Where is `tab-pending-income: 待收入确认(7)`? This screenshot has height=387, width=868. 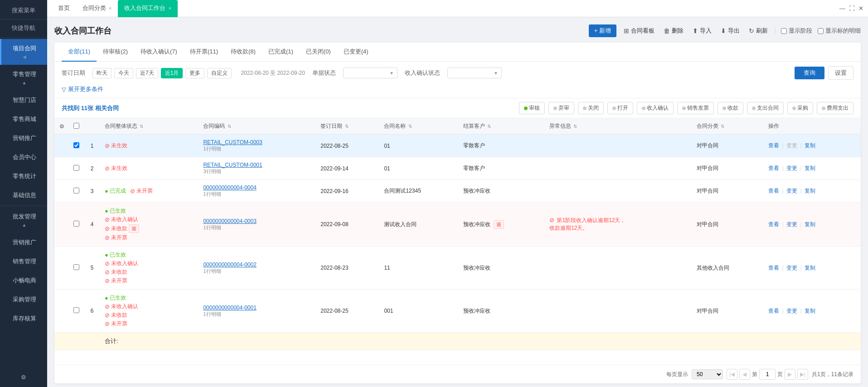
tab-pending-income: 待收入确认(7) is located at coordinates (159, 52).